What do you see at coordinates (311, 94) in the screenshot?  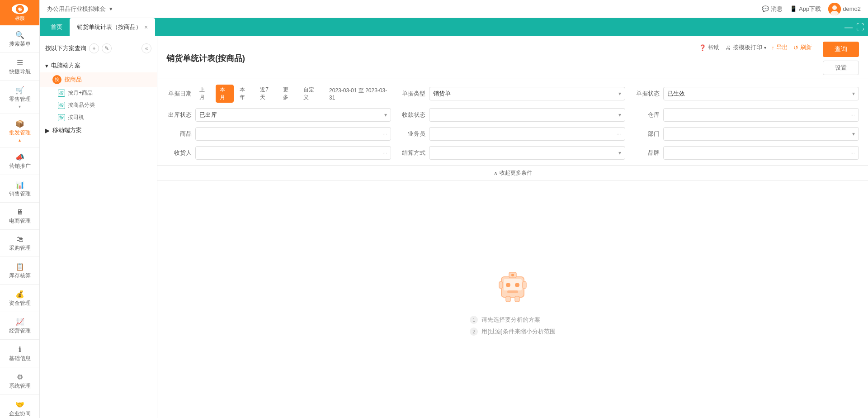 I see `date-tab-custom: 自定义` at bounding box center [311, 94].